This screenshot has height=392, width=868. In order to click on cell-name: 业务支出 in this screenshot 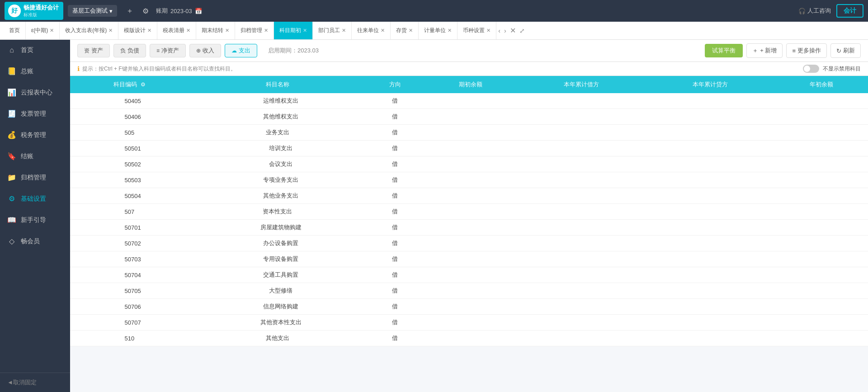, I will do `click(278, 133)`.